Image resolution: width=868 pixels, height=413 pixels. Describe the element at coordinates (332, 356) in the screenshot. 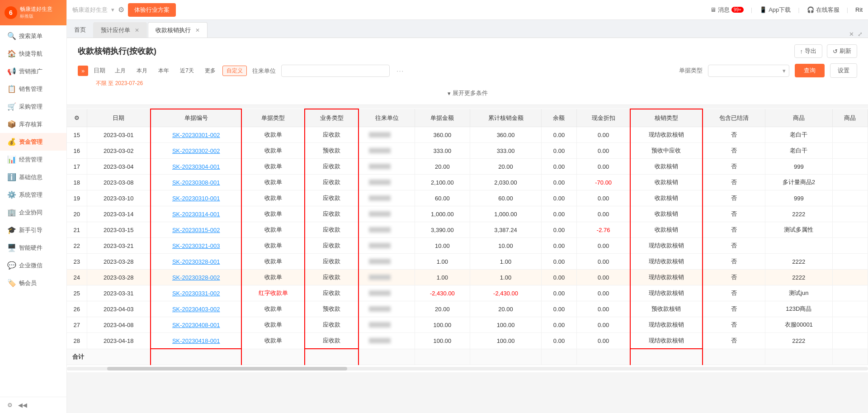

I see `total-biz-type` at that location.